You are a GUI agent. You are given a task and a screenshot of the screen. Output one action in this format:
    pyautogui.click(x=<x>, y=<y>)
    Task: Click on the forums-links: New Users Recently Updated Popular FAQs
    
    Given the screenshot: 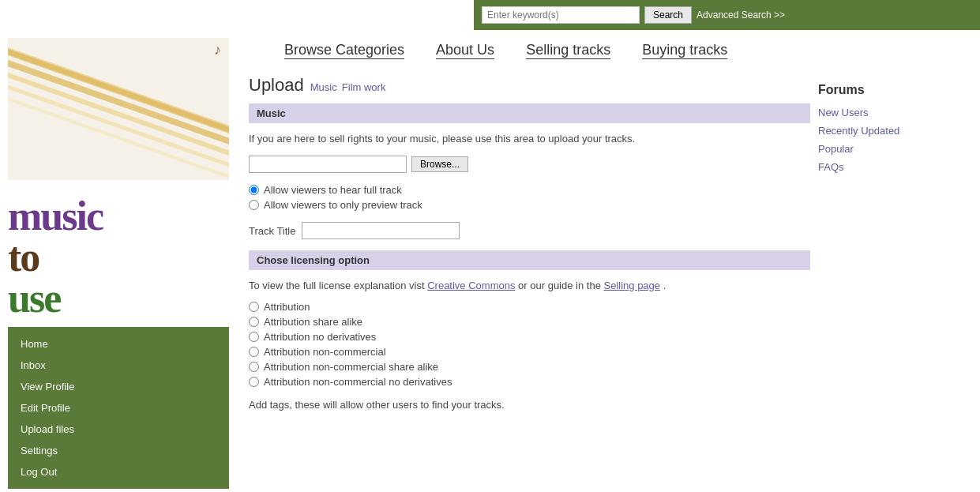 What is the action you would take?
    pyautogui.click(x=889, y=140)
    